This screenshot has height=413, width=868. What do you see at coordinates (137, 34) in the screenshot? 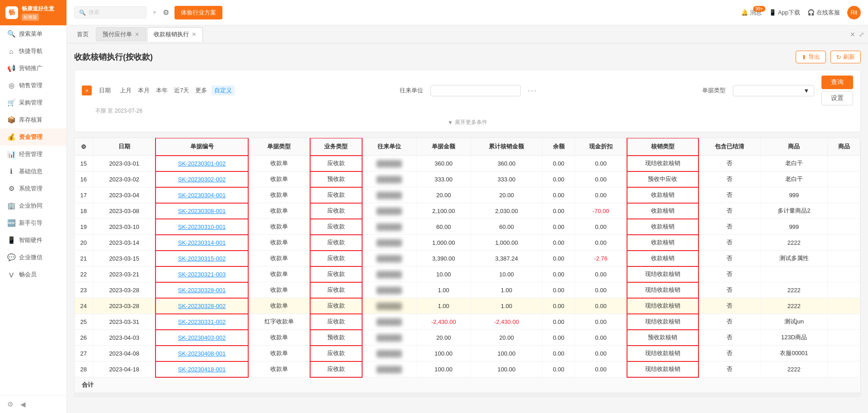
I see `tab-prepay-close: ✕` at bounding box center [137, 34].